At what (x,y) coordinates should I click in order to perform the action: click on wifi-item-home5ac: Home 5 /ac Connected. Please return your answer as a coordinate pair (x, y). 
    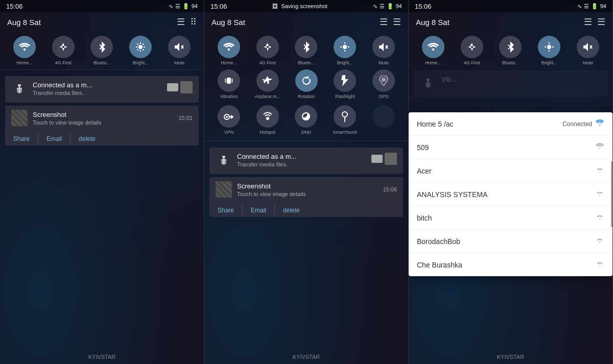
    Looking at the image, I should click on (511, 124).